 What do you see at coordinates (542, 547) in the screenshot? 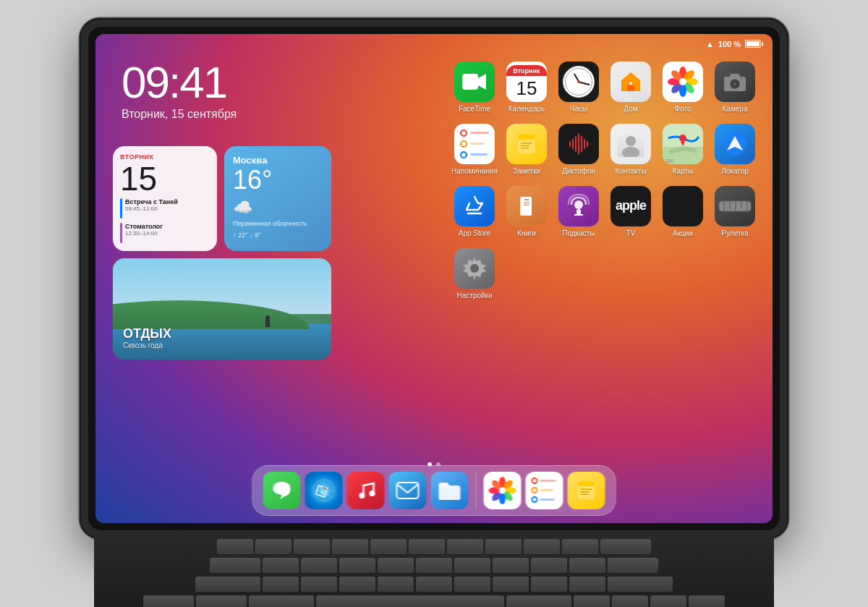
I see `key-o` at bounding box center [542, 547].